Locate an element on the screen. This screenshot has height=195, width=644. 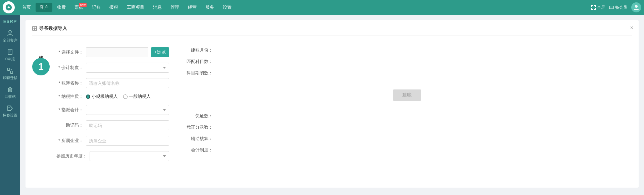
dialog-title: 导爷数据导入 is located at coordinates (332, 31).